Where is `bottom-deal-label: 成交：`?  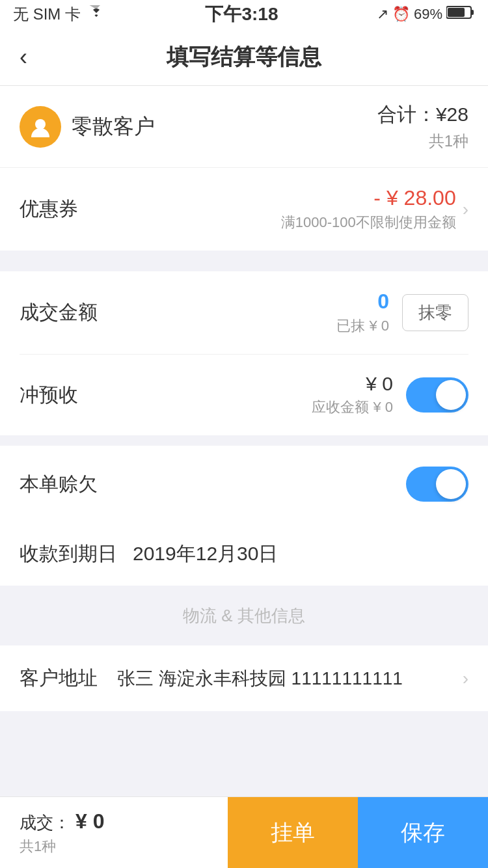
bottom-deal-label: 成交： is located at coordinates (45, 822).